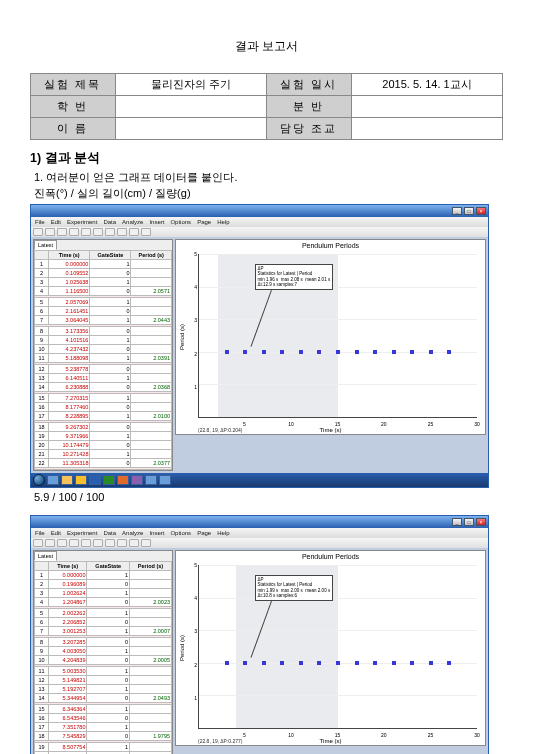 Image resolution: width=533 pixels, height=754 pixels. What do you see at coordinates (104, 672) in the screenshot?
I see `table-row: 115.0035301` at bounding box center [104, 672].